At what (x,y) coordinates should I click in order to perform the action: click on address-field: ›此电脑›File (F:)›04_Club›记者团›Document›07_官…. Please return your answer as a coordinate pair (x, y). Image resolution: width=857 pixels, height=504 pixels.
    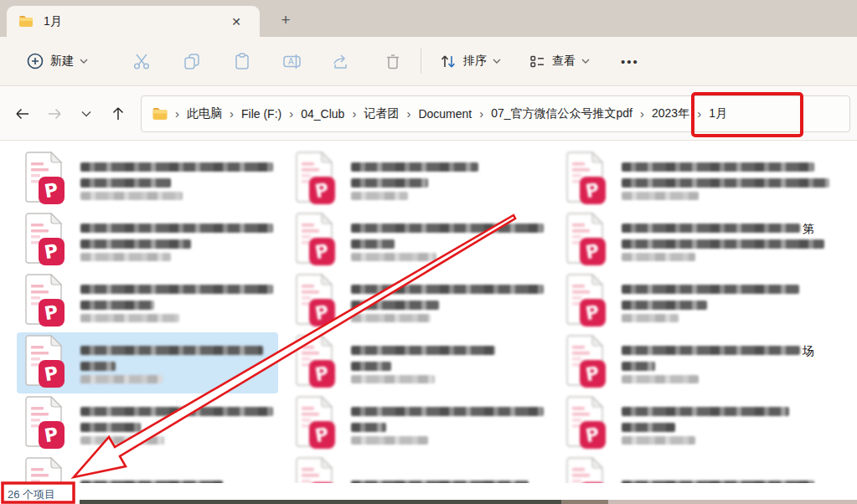
    Looking at the image, I should click on (496, 114).